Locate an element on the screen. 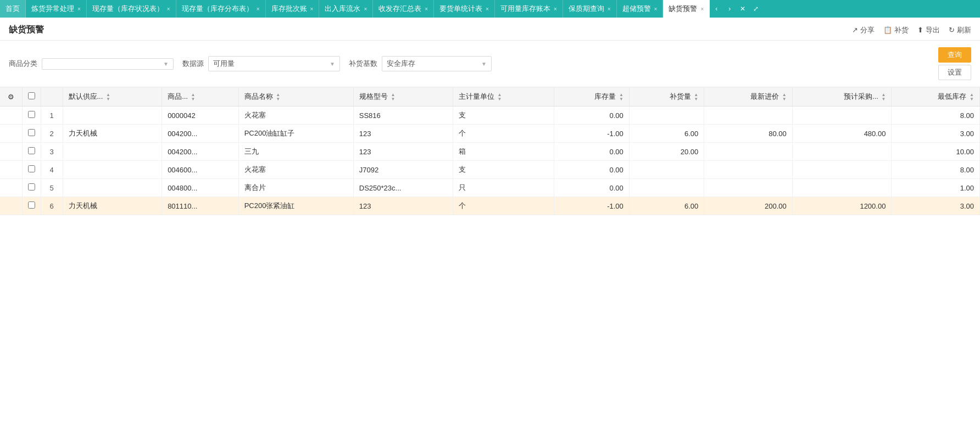 This screenshot has width=980, height=437. row-code: 801110... is located at coordinates (201, 206).